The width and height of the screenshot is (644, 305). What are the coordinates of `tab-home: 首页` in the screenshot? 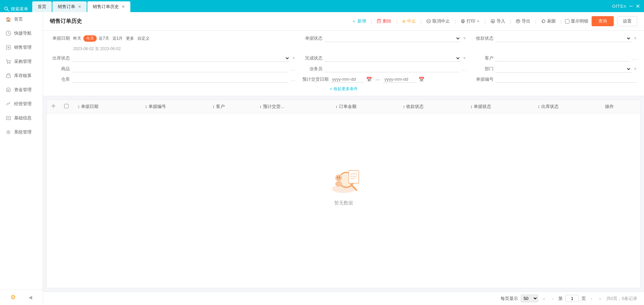 It's located at (42, 7).